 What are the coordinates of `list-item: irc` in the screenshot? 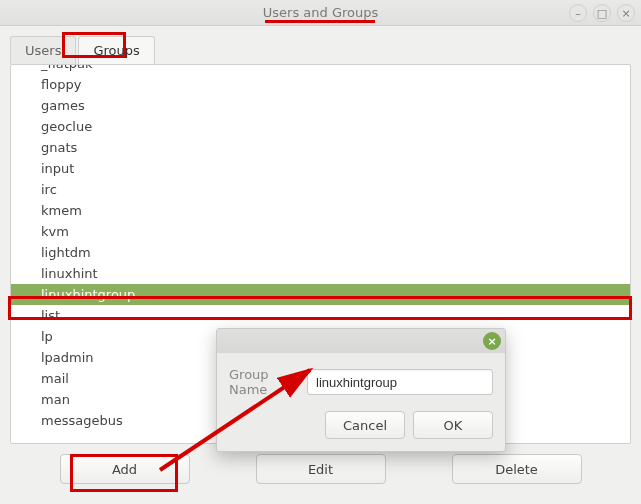 It's located at (320, 190).